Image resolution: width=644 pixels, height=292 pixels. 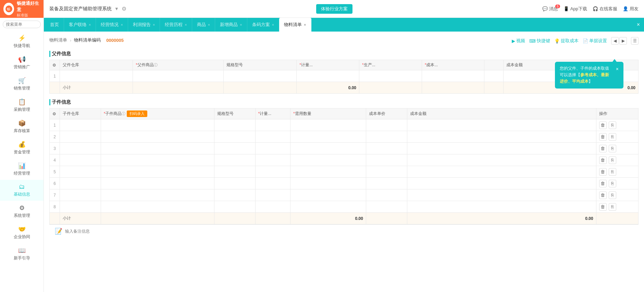 I want to click on child-row-3-warehouse, so click(x=80, y=149).